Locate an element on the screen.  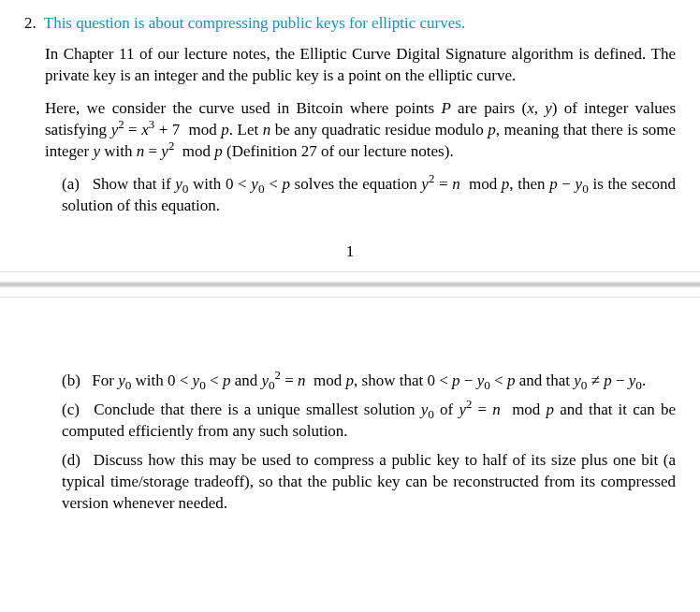
sub-label-a: (a) is located at coordinates (75, 185).